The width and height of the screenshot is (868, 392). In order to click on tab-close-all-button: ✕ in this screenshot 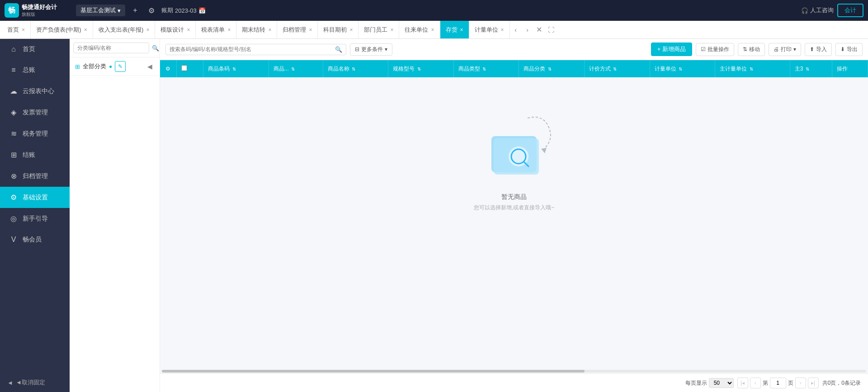, I will do `click(539, 30)`.